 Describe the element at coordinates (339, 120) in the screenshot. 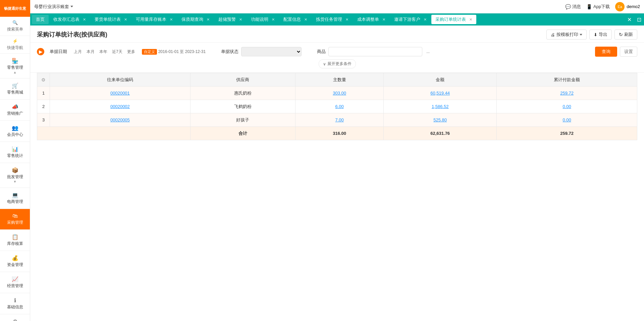

I see `row-qty: 7.00` at that location.